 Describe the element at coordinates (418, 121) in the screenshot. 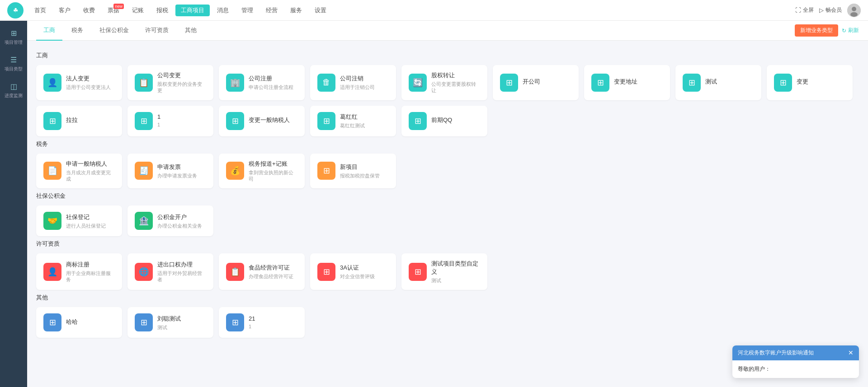

I see `card-icon-前期QQ: ⊞` at that location.